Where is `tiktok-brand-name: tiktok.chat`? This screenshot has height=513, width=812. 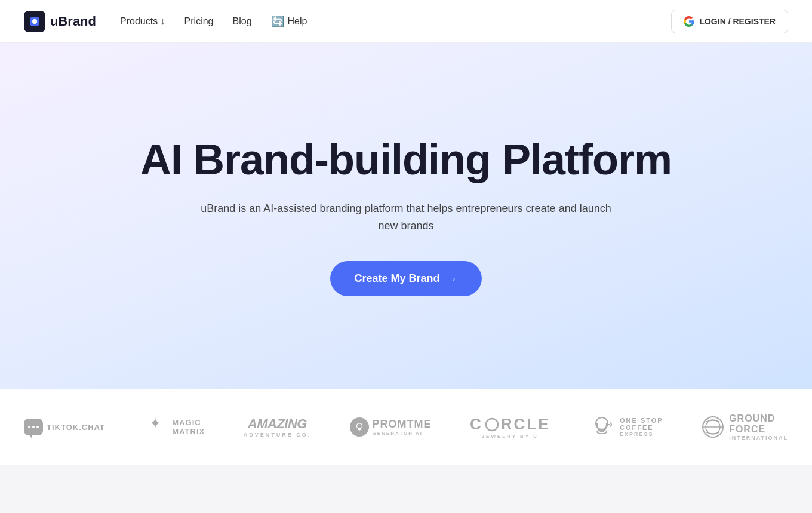 tiktok-brand-name: tiktok.chat is located at coordinates (76, 428).